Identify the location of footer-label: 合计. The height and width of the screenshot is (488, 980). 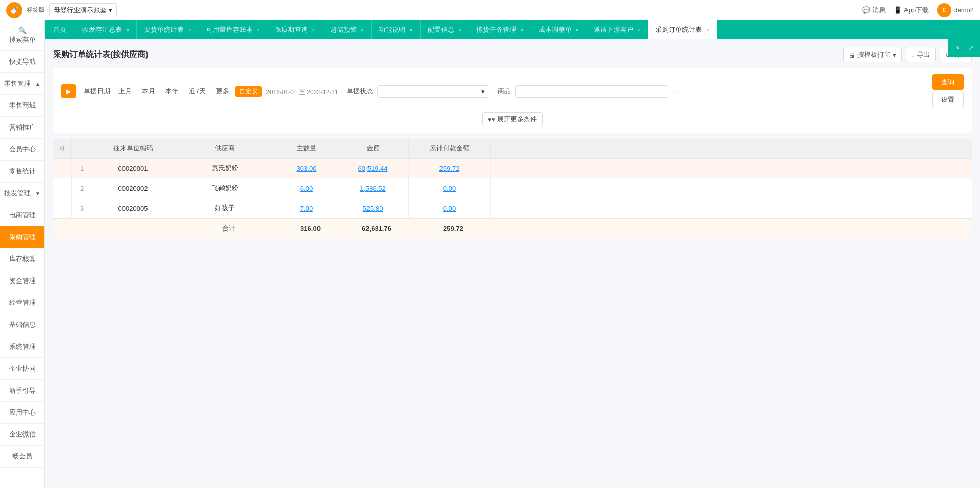
(229, 228).